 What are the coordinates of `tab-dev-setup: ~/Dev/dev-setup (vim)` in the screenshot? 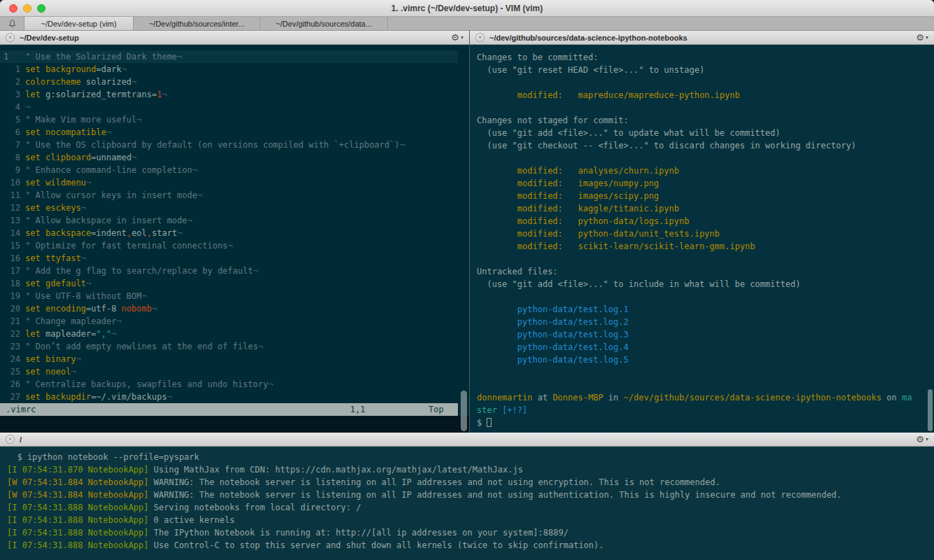 It's located at (78, 24).